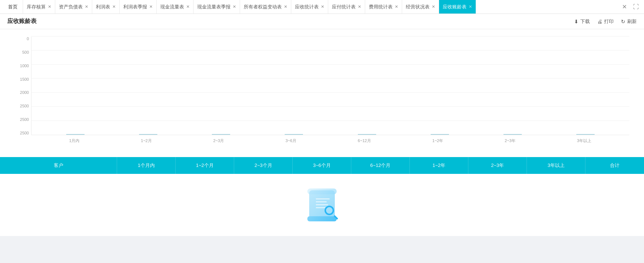 The width and height of the screenshot is (644, 263). What do you see at coordinates (188, 7) in the screenshot?
I see `tab-close-cashflow: ✕` at bounding box center [188, 7].